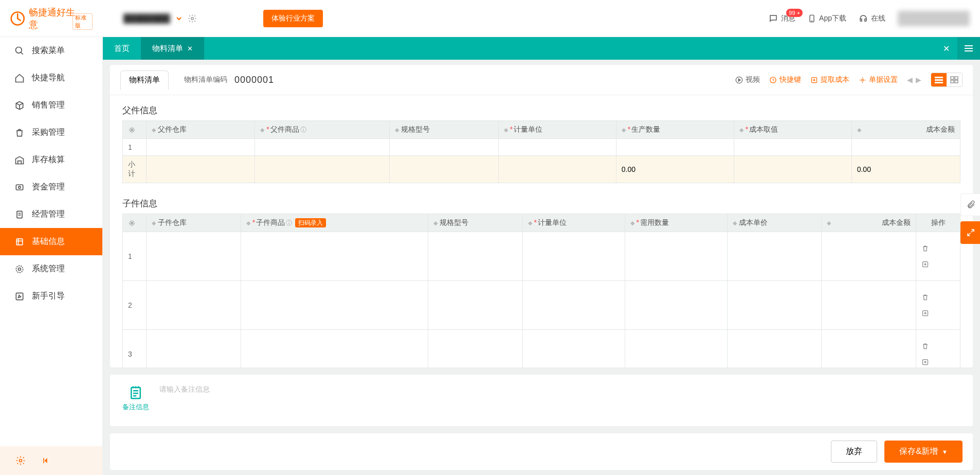 This screenshot has height=475, width=980. I want to click on parent-col-spec: ◆规格型号, so click(444, 130).